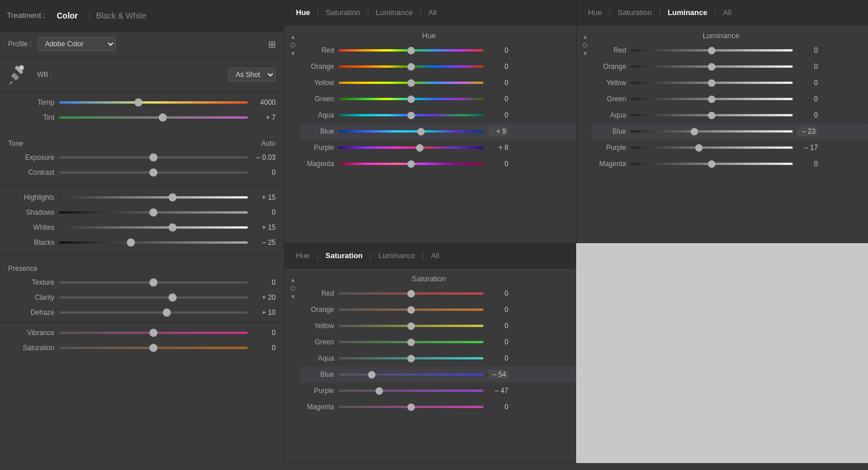 This screenshot has width=868, height=470. I want to click on lum-orange-track, so click(712, 67).